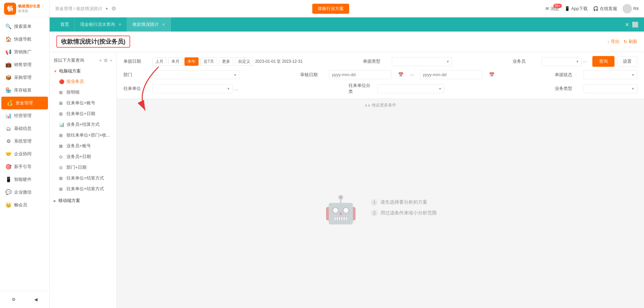  I want to click on sidebar-item-sales: 💼 销售管理, so click(25, 65).